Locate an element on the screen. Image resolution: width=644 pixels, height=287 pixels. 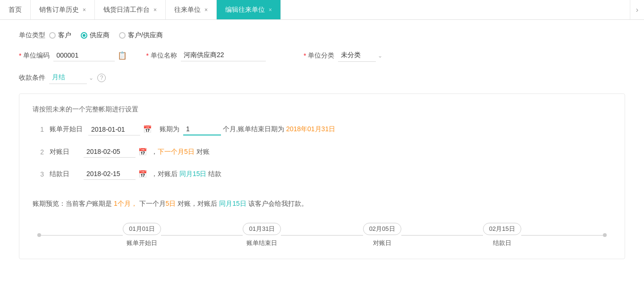
section-description: 请按照未来的一个完整帐期进行设置 is located at coordinates (322, 110).